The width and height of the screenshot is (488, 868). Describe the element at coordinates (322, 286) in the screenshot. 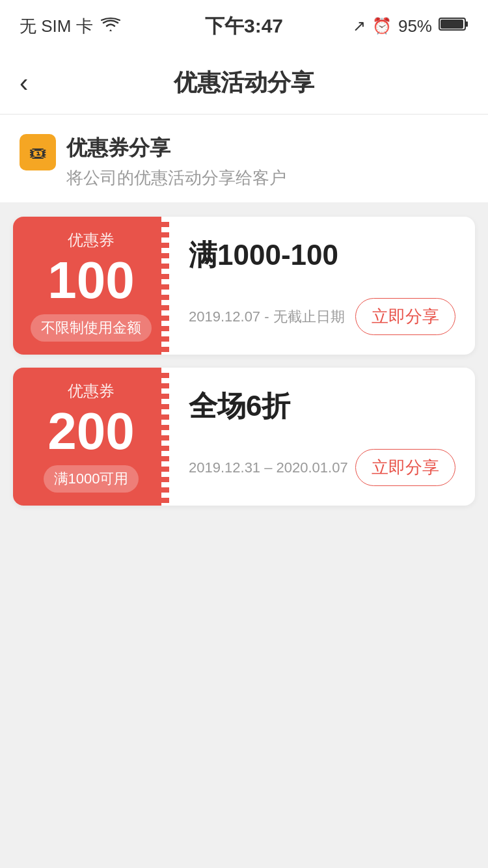

I see `coupon-right-0: 满1000-100 2019.12.07 - 无截止日期 立即分享` at that location.